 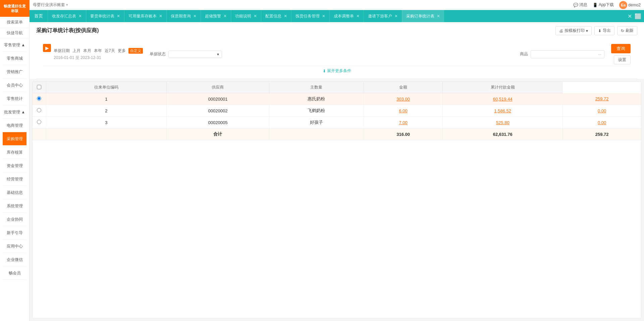 What do you see at coordinates (118, 16) in the screenshot?
I see `tab-close-2: ✕` at bounding box center [118, 16].